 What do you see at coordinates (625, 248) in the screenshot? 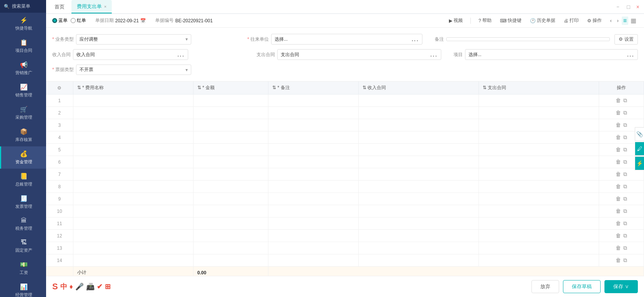
I see `row-13-copy-icon: ⧉` at bounding box center [625, 248].